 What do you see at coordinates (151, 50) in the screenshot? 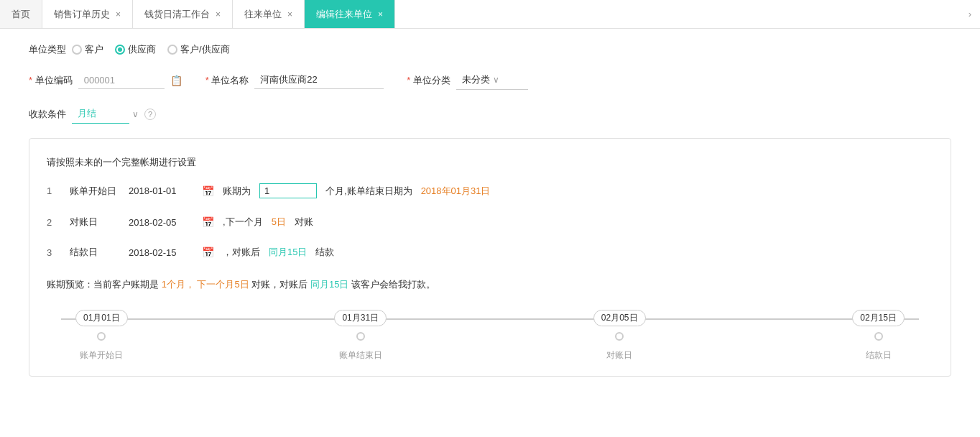
I see `radio-group: 客户 供应商 客户/供应商` at bounding box center [151, 50].